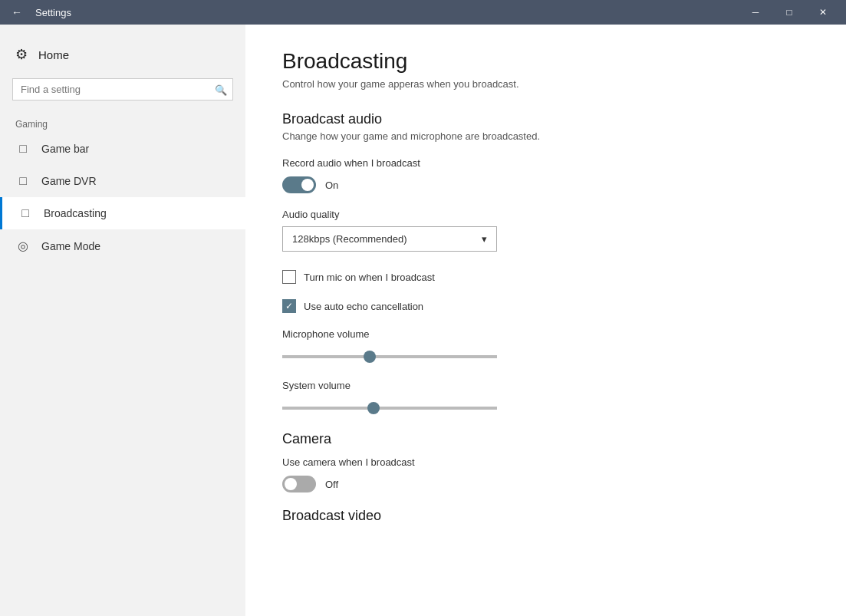 This screenshot has height=616, width=846. Describe the element at coordinates (69, 181) in the screenshot. I see `sidebar-item-game-dvr-label: Game DVR` at that location.